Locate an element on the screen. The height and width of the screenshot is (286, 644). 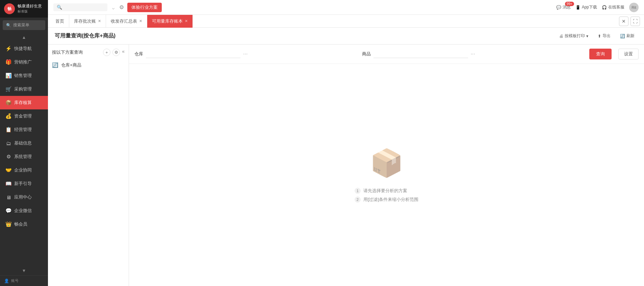
empty-tips: 1 请先选择要分析的方案 2 用[过滤]条件来缩小分析范围 is located at coordinates (386, 195).